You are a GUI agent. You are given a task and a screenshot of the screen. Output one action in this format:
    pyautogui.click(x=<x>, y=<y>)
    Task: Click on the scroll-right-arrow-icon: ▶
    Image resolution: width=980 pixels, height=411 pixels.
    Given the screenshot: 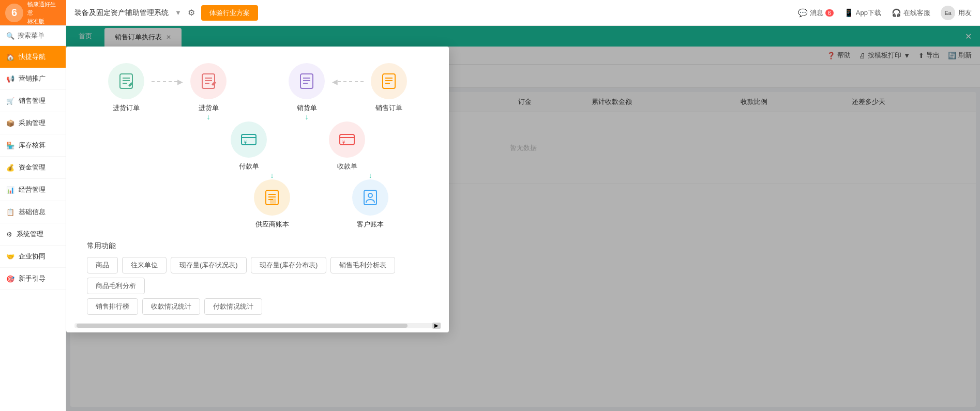 What is the action you would take?
    pyautogui.click(x=436, y=326)
    